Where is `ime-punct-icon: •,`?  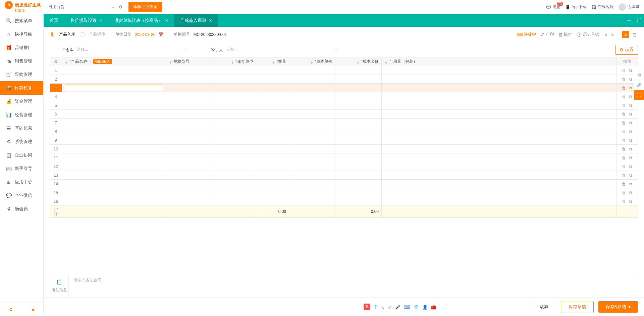
ime-punct-icon: •, is located at coordinates (383, 307).